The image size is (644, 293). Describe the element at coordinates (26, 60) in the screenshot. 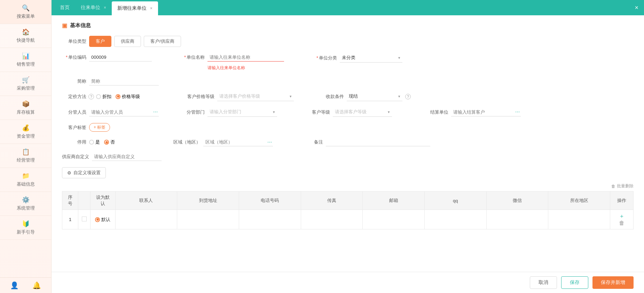

I see `sidebar-item-sales: 📊 销售管理` at that location.